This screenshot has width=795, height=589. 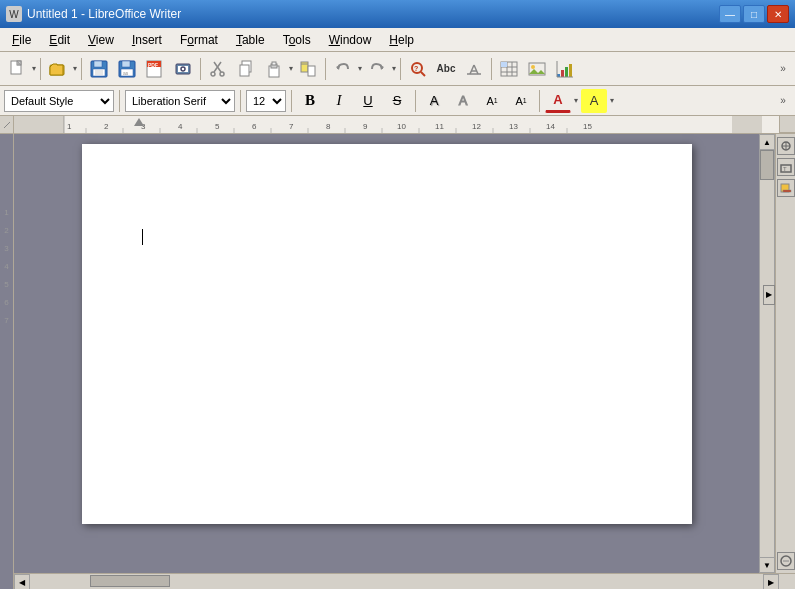 What do you see at coordinates (218, 69) in the screenshot?
I see `cut-button` at bounding box center [218, 69].